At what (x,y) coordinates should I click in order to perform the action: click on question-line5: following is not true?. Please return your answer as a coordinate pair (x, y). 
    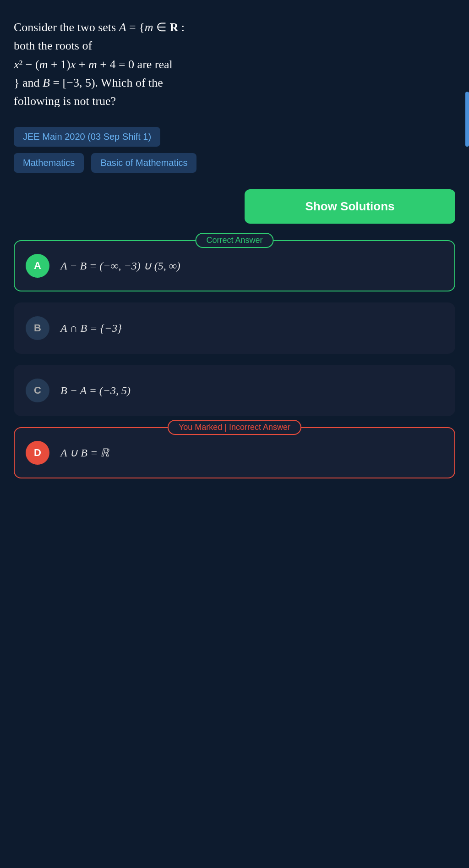
    Looking at the image, I should click on (65, 101).